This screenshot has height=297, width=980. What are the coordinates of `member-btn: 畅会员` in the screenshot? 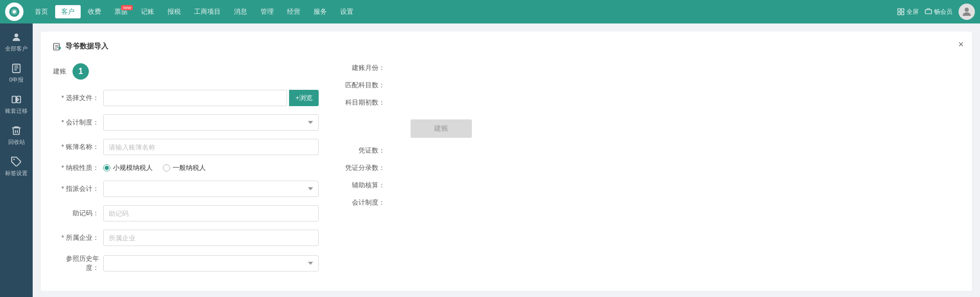 It's located at (939, 12).